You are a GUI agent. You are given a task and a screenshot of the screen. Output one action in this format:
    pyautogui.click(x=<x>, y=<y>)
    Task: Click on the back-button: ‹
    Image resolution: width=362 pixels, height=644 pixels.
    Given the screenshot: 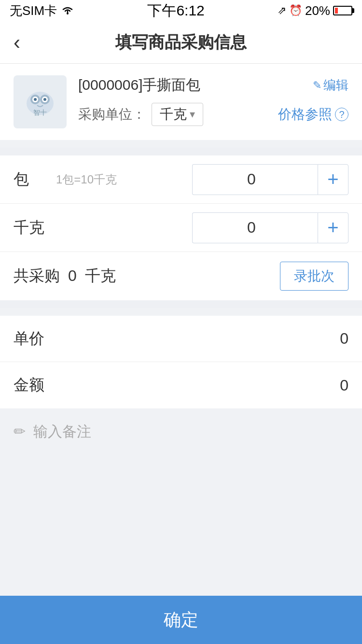 What is the action you would take?
    pyautogui.click(x=17, y=42)
    